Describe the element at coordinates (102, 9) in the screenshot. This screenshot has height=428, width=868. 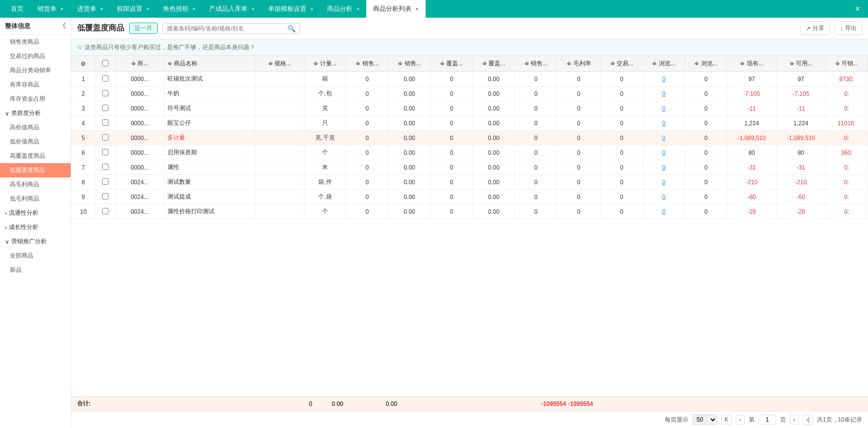
I see `close-purchase-tab: ×` at that location.